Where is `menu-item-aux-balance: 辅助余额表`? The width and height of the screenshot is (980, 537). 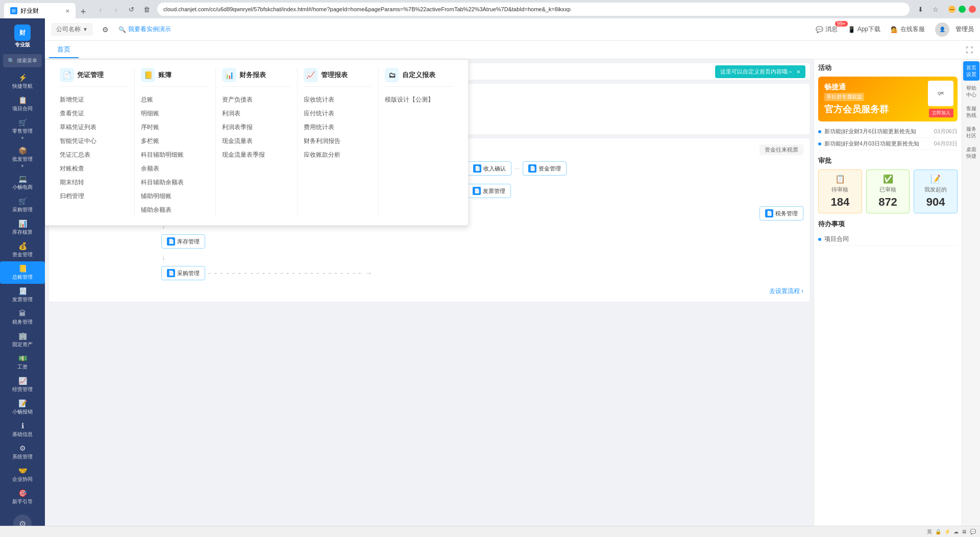
menu-item-aux-balance: 辅助余额表 is located at coordinates (175, 210).